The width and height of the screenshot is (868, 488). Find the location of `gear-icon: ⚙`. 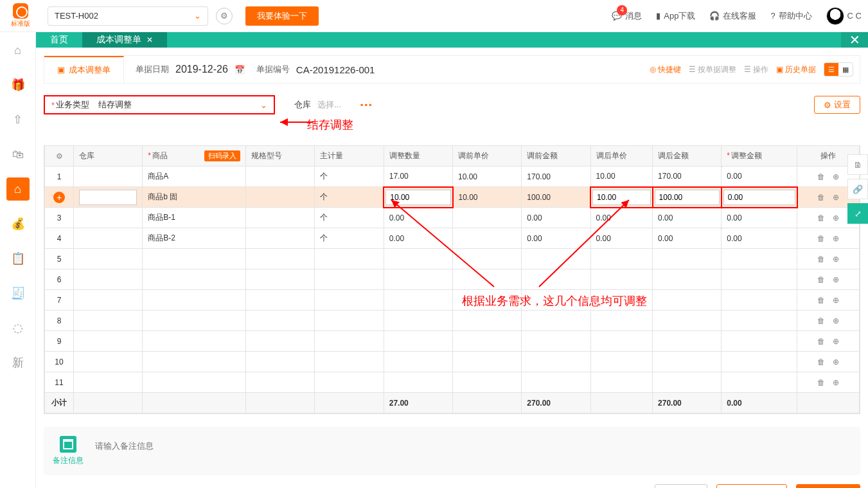

gear-icon: ⚙ is located at coordinates (224, 16).